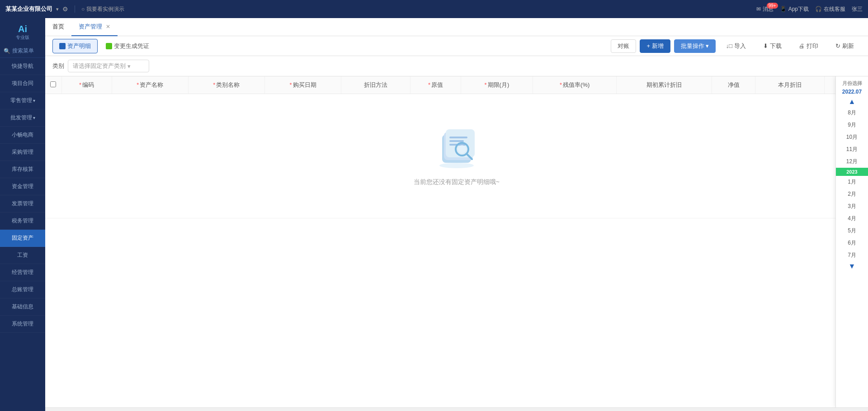  Describe the element at coordinates (852, 219) in the screenshot. I see `month-4: 4月` at that location.